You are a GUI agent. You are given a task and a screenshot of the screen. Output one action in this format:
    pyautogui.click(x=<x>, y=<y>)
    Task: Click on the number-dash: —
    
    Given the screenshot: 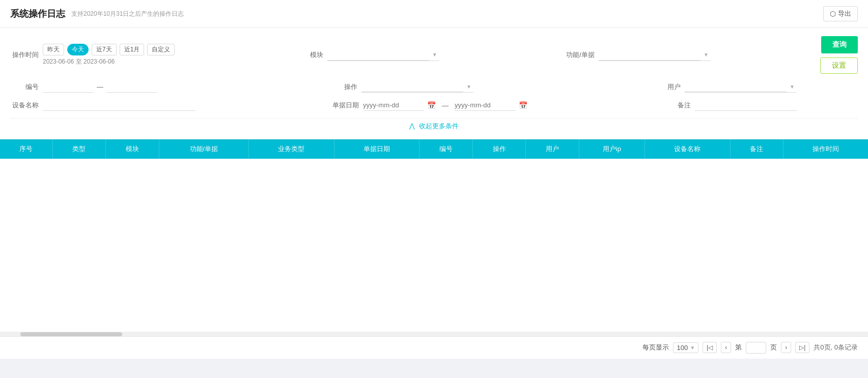 What is the action you would take?
    pyautogui.click(x=100, y=86)
    